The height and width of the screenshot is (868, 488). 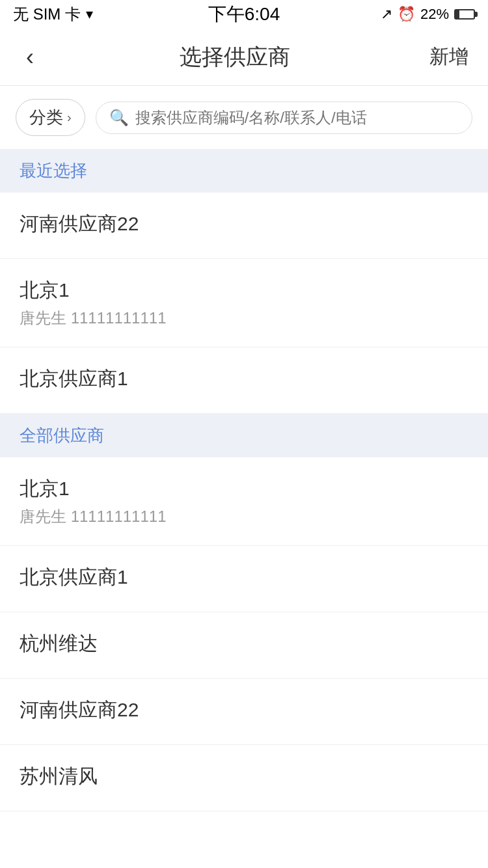 I want to click on status-time: 下午6:04, so click(x=245, y=14).